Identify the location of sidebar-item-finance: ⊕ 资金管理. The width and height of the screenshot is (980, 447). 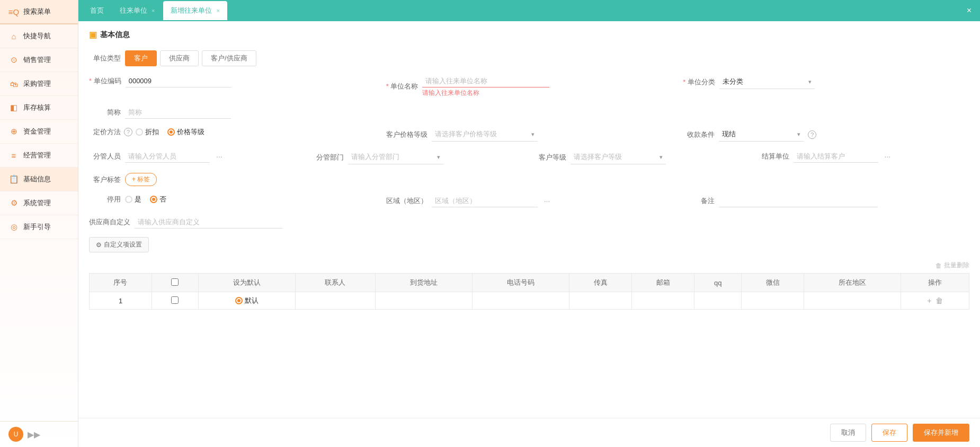
(39, 132).